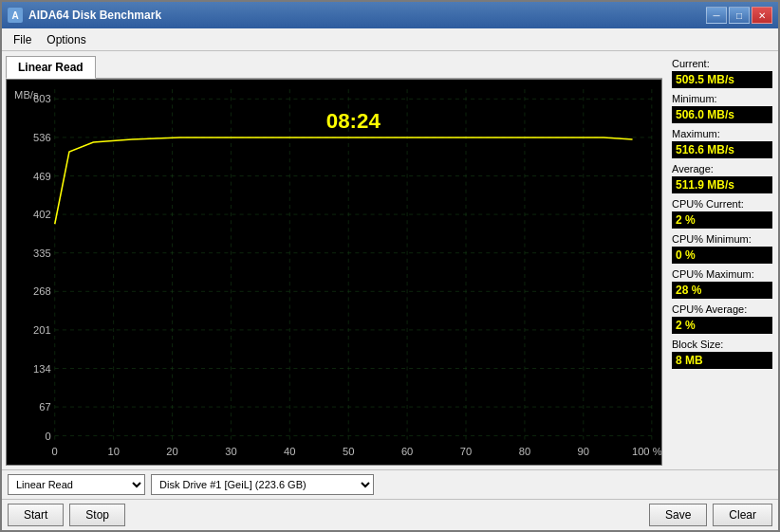 This screenshot has height=532, width=780. I want to click on tab-linear-read: Linear Read, so click(51, 67).